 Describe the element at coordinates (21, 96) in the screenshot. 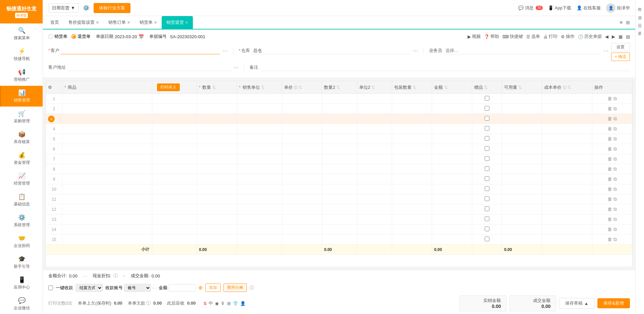

I see `sidebar-item-sales: 📊 销售管理` at that location.